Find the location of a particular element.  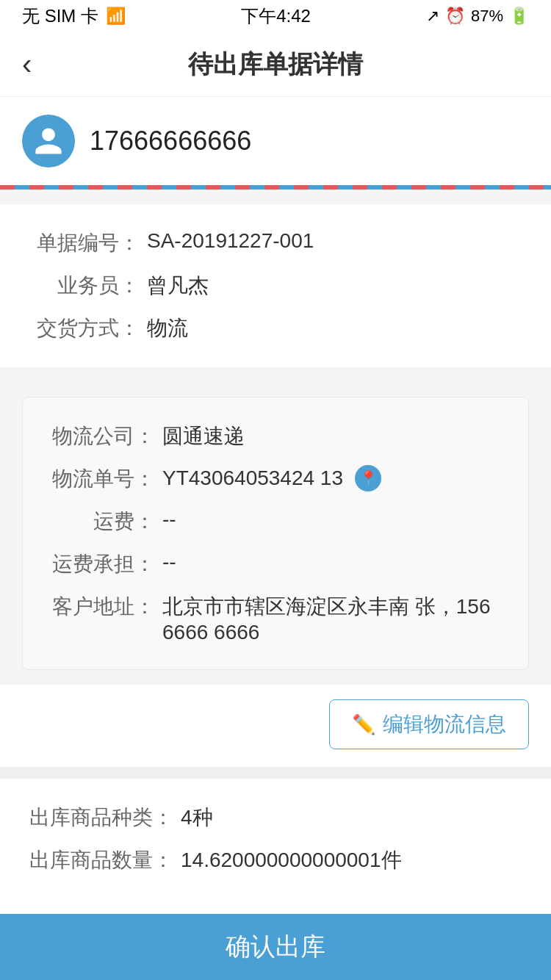

tracking-number-label: 物流单号： is located at coordinates (104, 479).